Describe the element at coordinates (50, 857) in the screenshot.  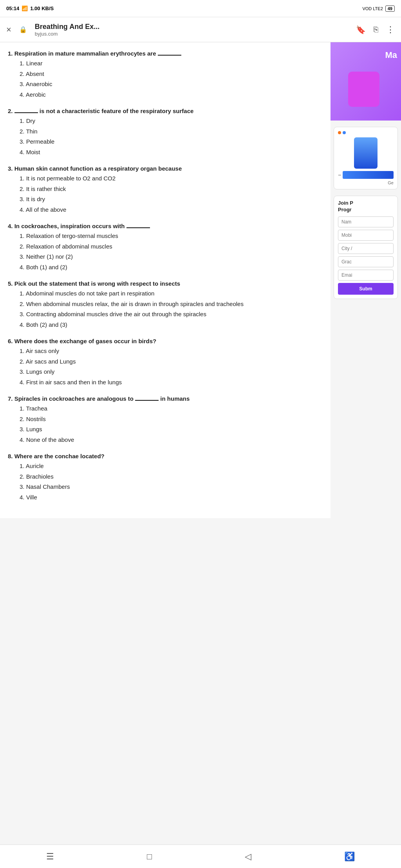
I see `menu-icon: ☰` at that location.